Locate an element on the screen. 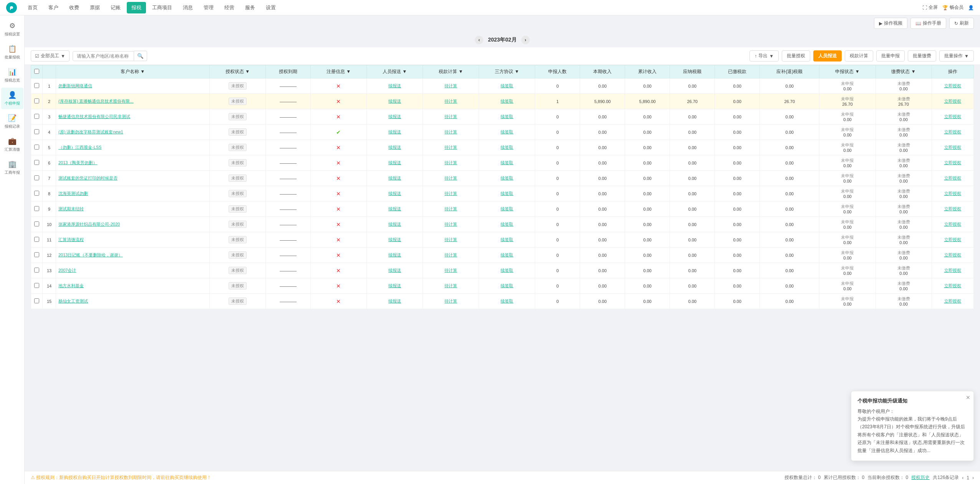 This screenshot has width=980, height=484. sidebar-item-personal-tax: 👤个税申报 is located at coordinates (12, 98).